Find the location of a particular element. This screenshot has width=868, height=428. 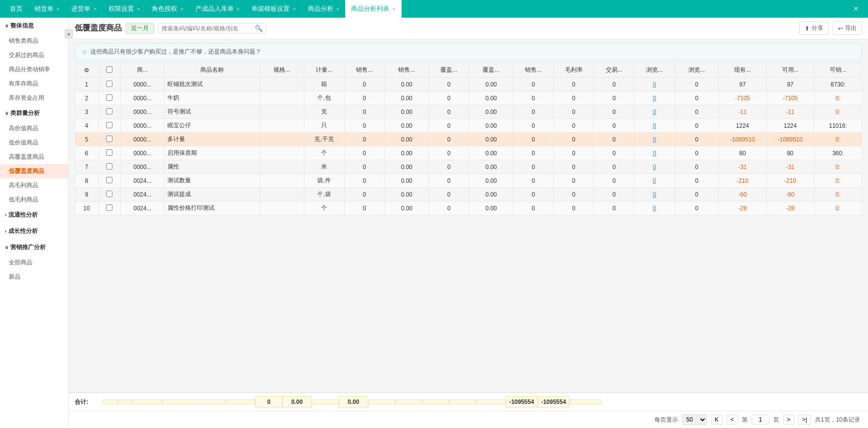

nav-permissions: 权限设置 × is located at coordinates (124, 9).